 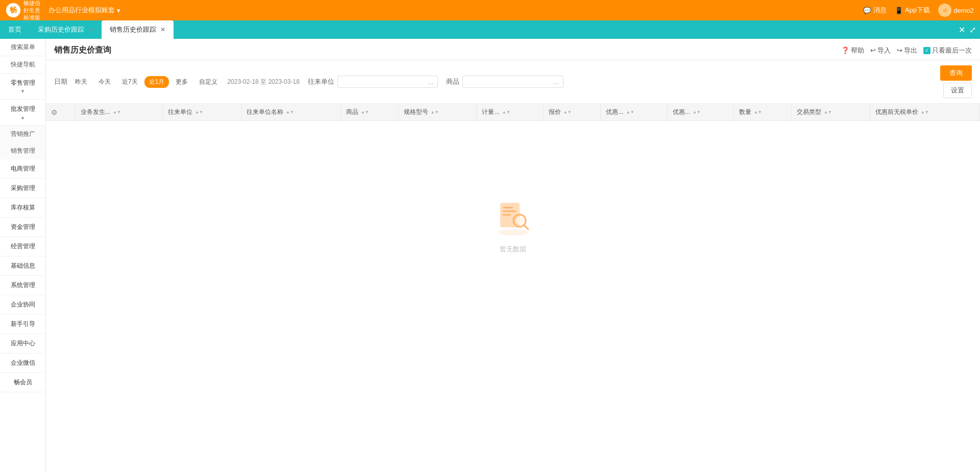 What do you see at coordinates (23, 207) in the screenshot?
I see `sidebar-inventory-label: 库存核算` at bounding box center [23, 207].